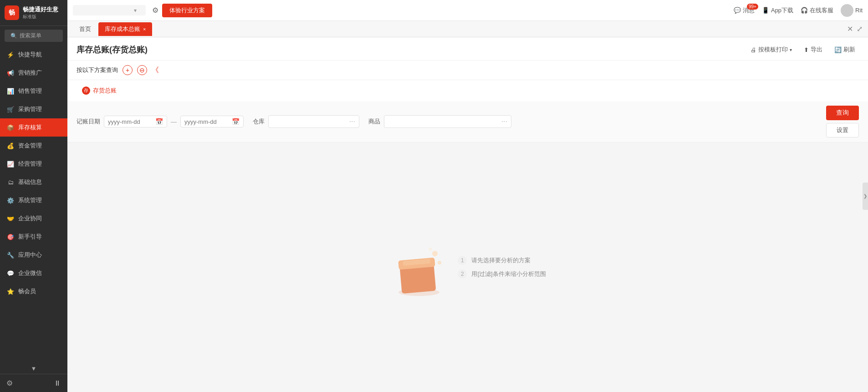 Image resolution: width=868 pixels, height=392 pixels. What do you see at coordinates (34, 204) in the screenshot?
I see `sidebar-menu: ⚡ 快捷导航 📢 营销推广 📊 销售管理 🛒 采购管理 📦 库存核算 💰 资金管…` at bounding box center [34, 204].